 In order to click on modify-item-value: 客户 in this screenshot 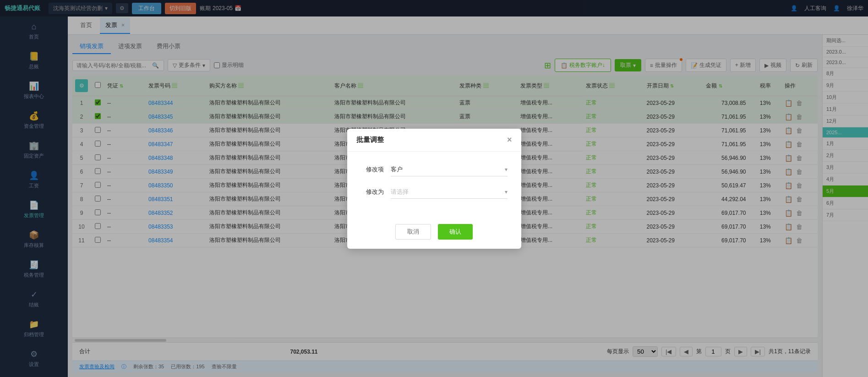, I will do `click(397, 169)`.